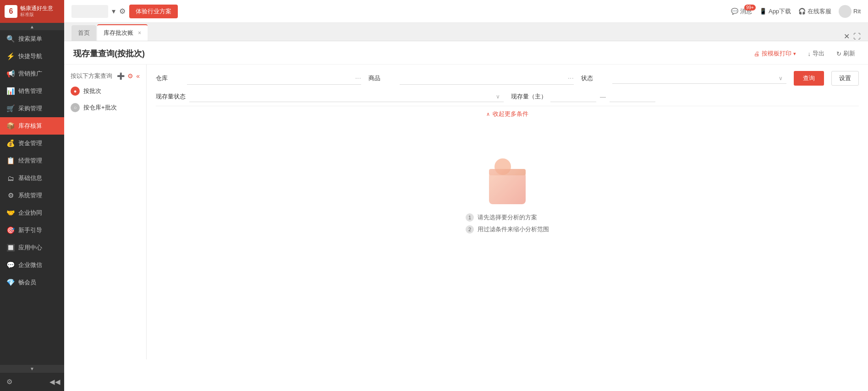 The width and height of the screenshot is (868, 391). What do you see at coordinates (11, 178) in the screenshot?
I see `base-icon: 🗂` at bounding box center [11, 178].